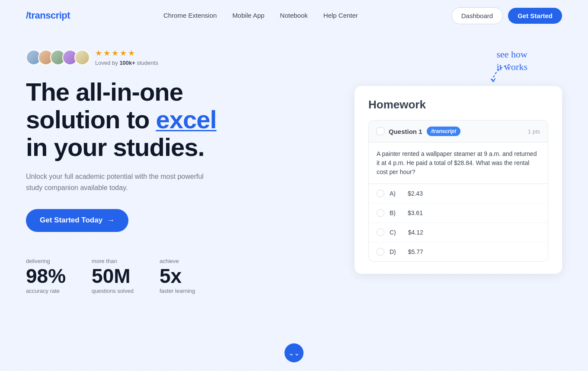 The height and width of the screenshot is (371, 588). What do you see at coordinates (46, 276) in the screenshot?
I see `stat-value: 98%` at bounding box center [46, 276].